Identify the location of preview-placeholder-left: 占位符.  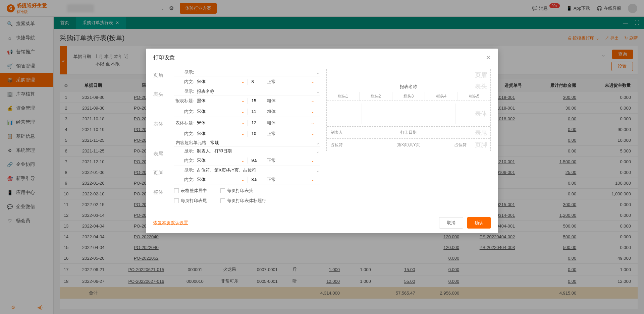
(357, 145).